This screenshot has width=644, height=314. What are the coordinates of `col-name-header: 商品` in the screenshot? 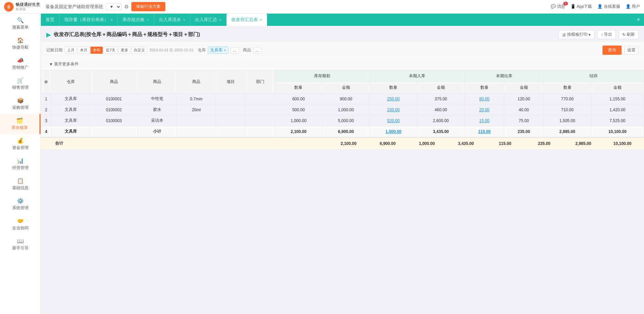 It's located at (157, 82).